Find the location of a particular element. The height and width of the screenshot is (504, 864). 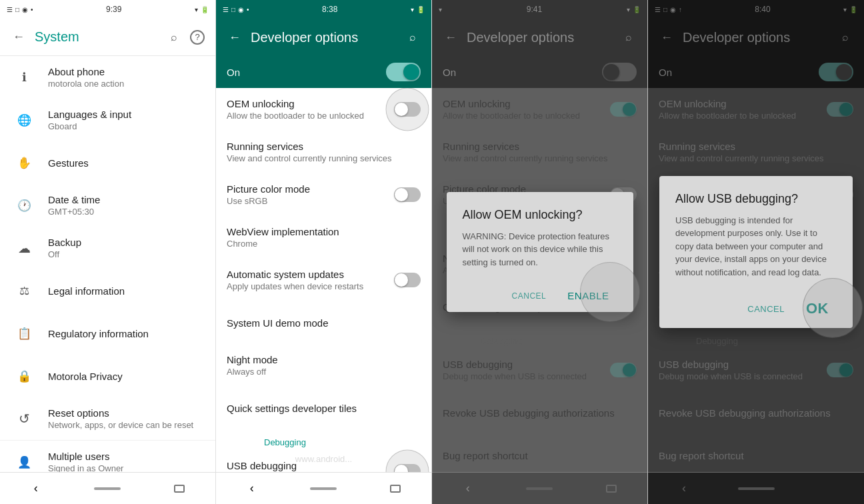

picture-toggle is located at coordinates (407, 195).